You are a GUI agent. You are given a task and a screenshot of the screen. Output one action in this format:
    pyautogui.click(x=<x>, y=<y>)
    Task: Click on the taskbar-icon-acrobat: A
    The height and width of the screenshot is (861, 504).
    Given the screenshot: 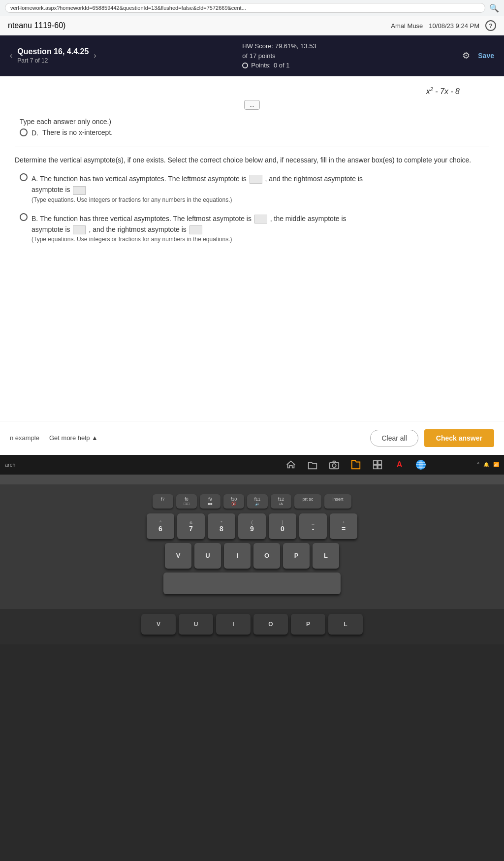 What is the action you would take?
    pyautogui.click(x=399, y=465)
    